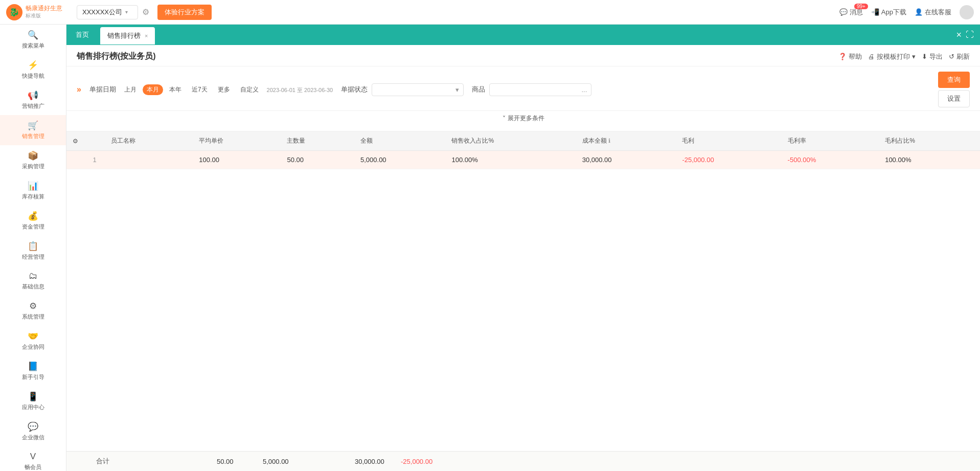 The height and width of the screenshot is (471, 980). What do you see at coordinates (523, 89) in the screenshot?
I see `filter-row: » 单据日期 上月 本月 本年 近7天 更多 自定义` at bounding box center [523, 89].